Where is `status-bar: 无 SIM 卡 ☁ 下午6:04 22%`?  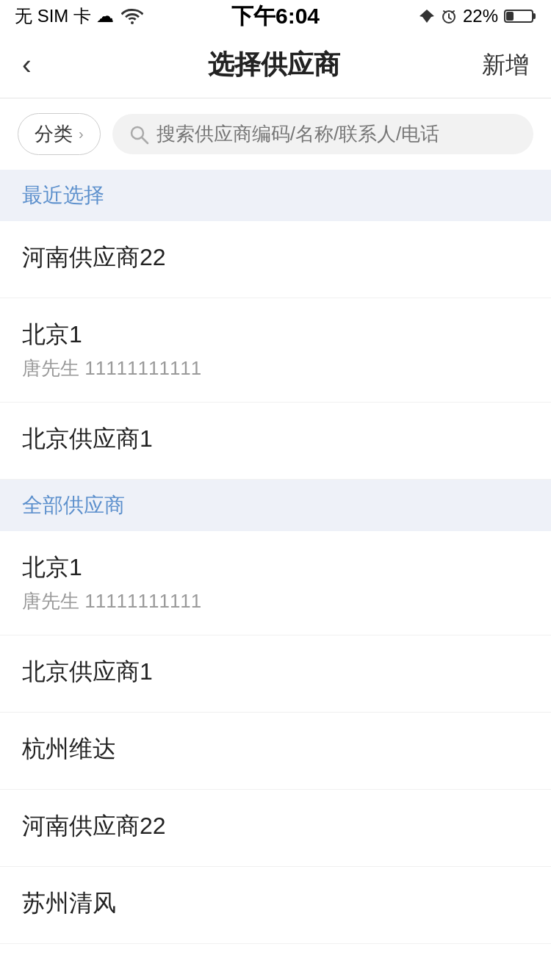 status-bar: 无 SIM 卡 ☁ 下午6:04 22% is located at coordinates (276, 16).